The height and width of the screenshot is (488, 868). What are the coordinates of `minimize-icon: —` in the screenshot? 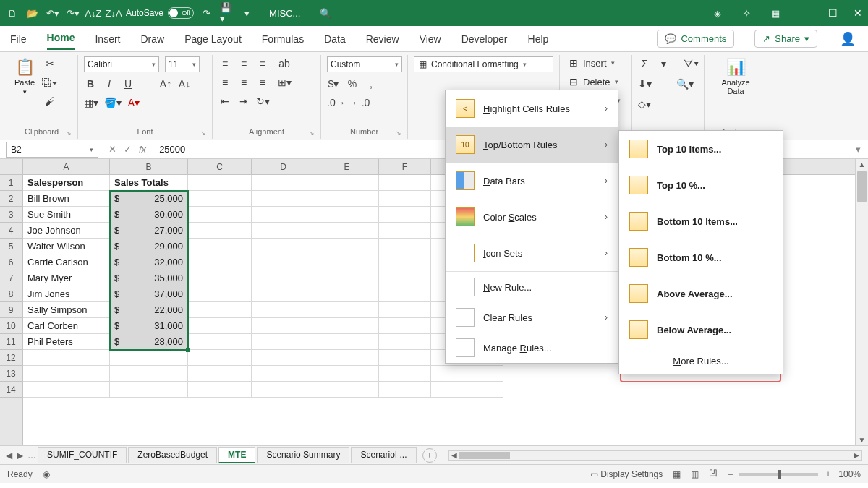 It's located at (807, 13).